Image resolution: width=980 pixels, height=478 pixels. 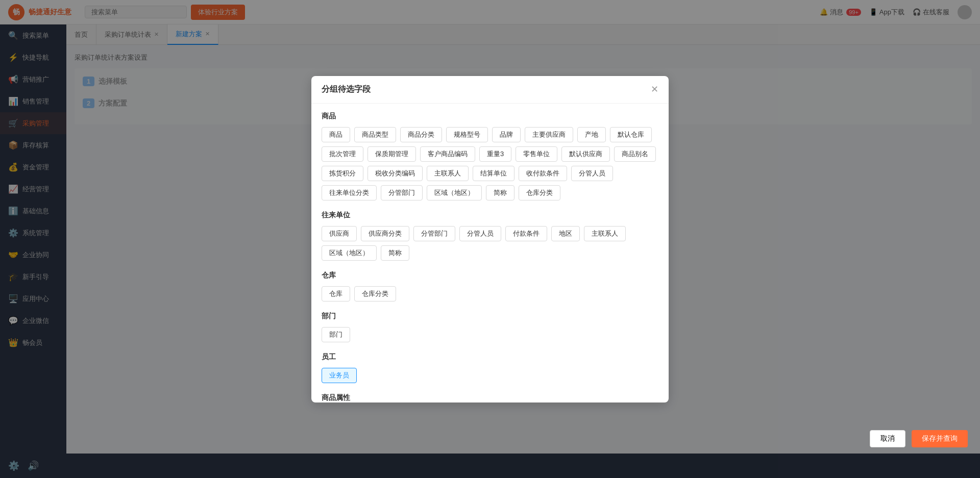 What do you see at coordinates (490, 275) in the screenshot?
I see `section-warehouse-title: 仓库` at bounding box center [490, 275].